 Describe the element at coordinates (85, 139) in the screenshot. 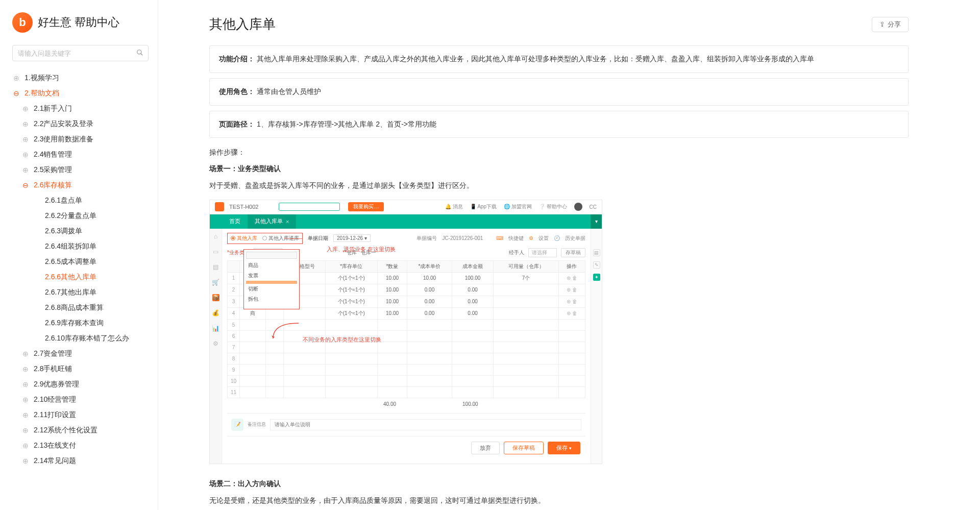

I see `nav-item-23: ⊕2.3使用前数据准备` at that location.